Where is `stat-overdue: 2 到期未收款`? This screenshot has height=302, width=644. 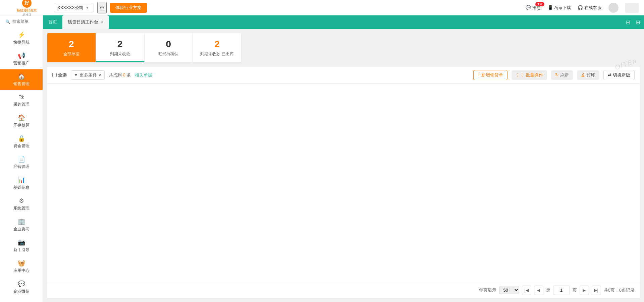
stat-overdue: 2 到期未收款 is located at coordinates (120, 48).